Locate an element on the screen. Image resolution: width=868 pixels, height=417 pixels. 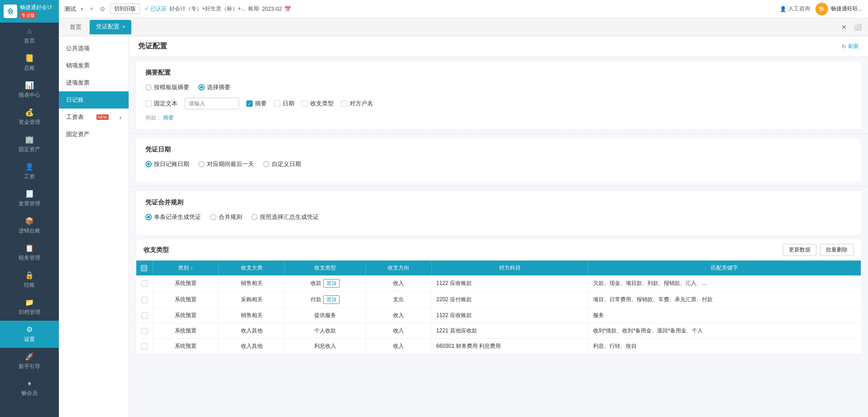
topbar-dropdown-arrow: ▾ is located at coordinates (82, 9).